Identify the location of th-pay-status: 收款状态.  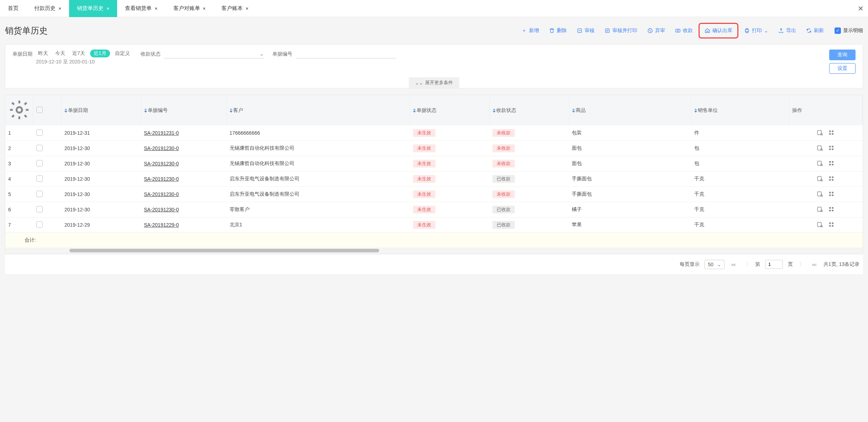
(529, 110).